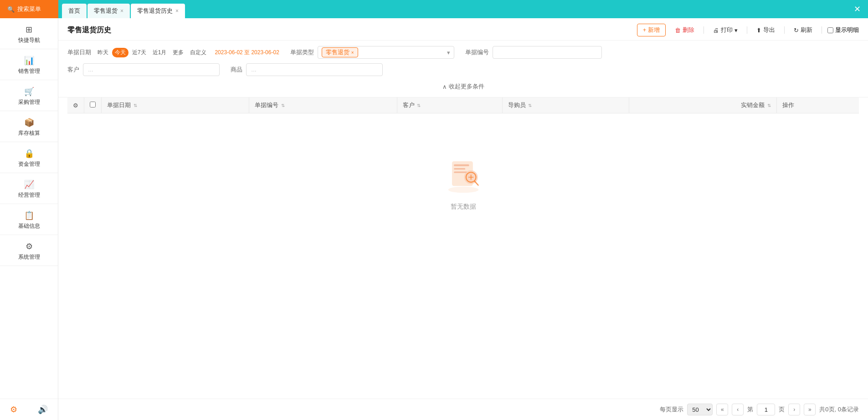 The height and width of the screenshot is (420, 868). I want to click on refresh-button: ↻ 刷新, so click(803, 30).